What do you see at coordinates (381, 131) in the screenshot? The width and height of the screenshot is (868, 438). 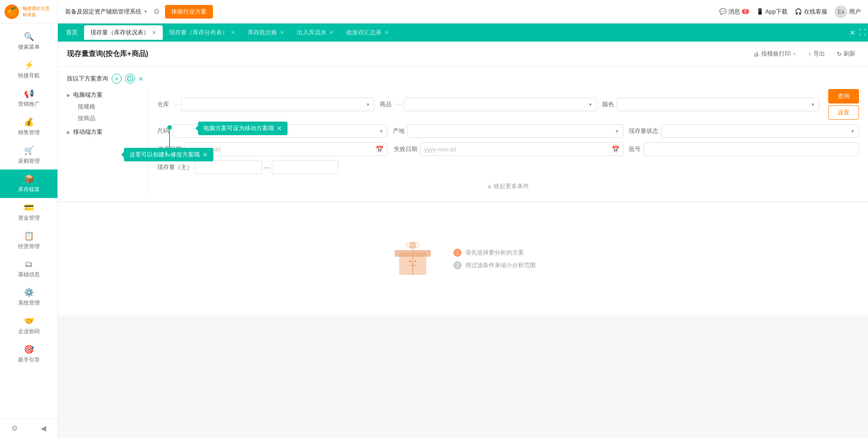 I see `size-select-arrow: ▼` at bounding box center [381, 131].